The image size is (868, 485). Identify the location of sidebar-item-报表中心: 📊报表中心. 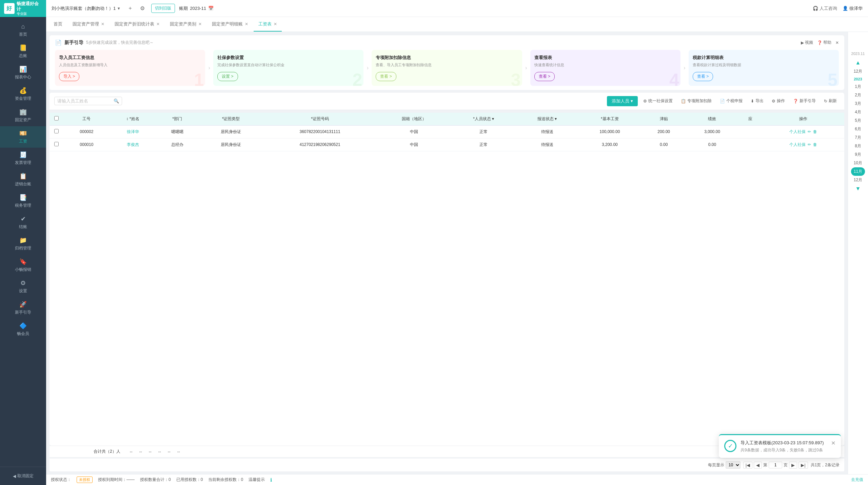
(23, 73).